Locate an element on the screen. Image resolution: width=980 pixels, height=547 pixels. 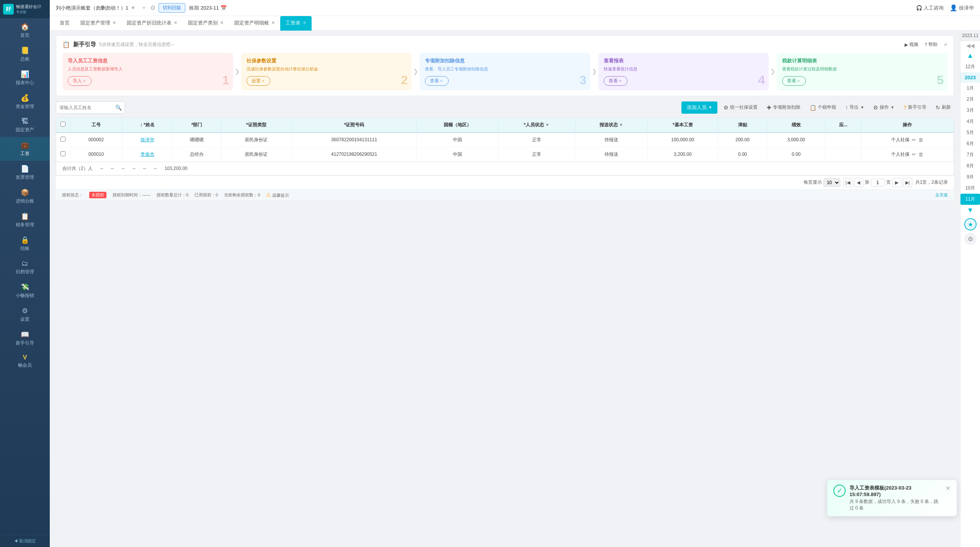
sidebar-item-vip: V 畅会员 is located at coordinates (25, 361).